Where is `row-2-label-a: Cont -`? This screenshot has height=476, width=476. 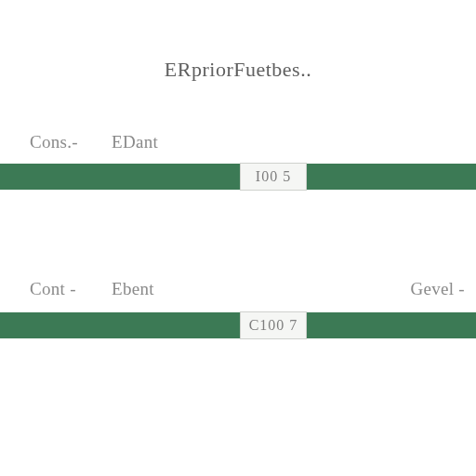 row-2-label-a: Cont - is located at coordinates (53, 289).